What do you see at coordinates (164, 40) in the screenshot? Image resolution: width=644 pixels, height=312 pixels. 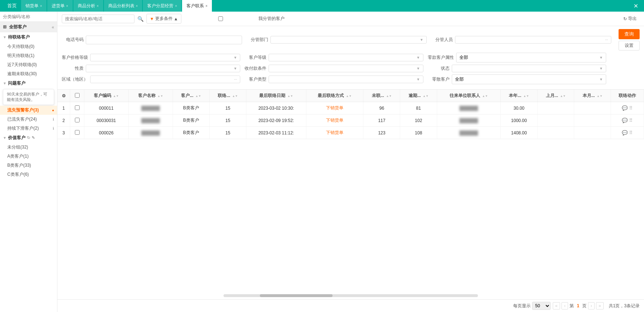 I see `phone-input` at bounding box center [164, 40].